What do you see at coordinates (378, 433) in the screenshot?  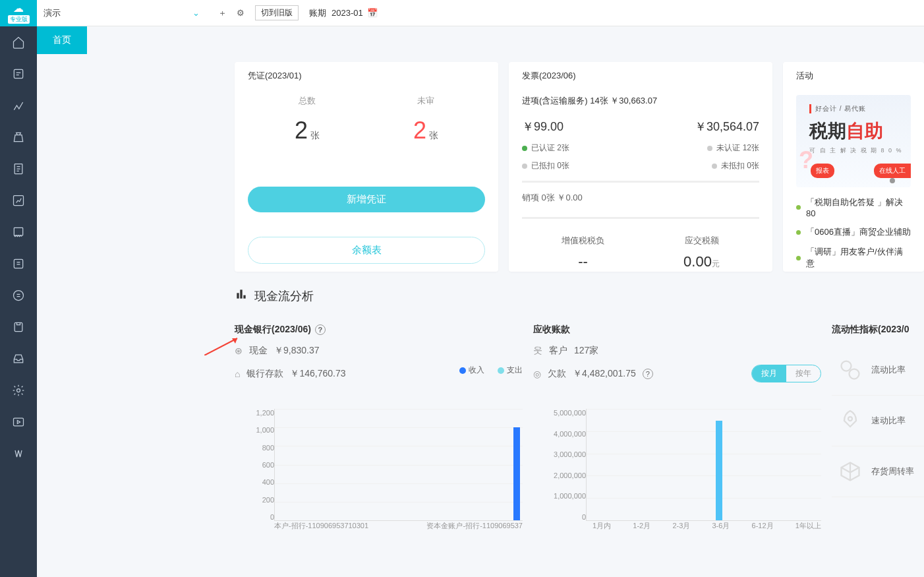 I see `cash-bank-card: 现金银行(2023/06) ? ⊛ 现金 ￥9,830.37 ⌂ 银行存款 ￥1…` at bounding box center [378, 433].